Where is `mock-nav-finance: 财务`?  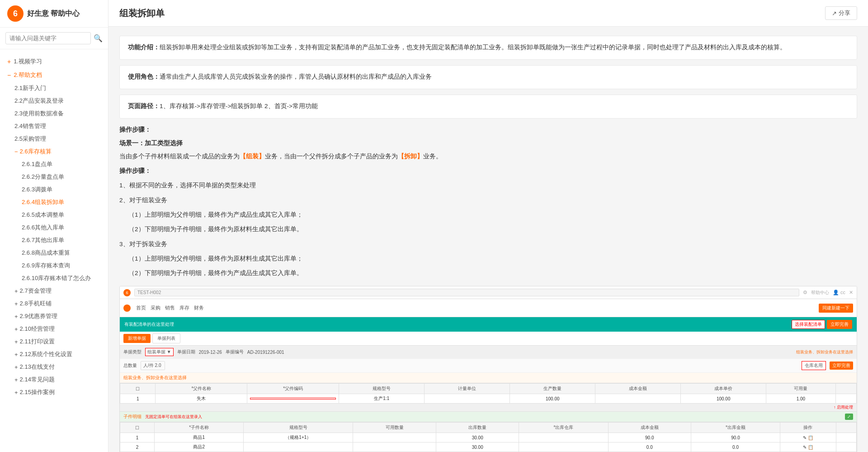
mock-nav-finance: 财务 is located at coordinates (199, 308).